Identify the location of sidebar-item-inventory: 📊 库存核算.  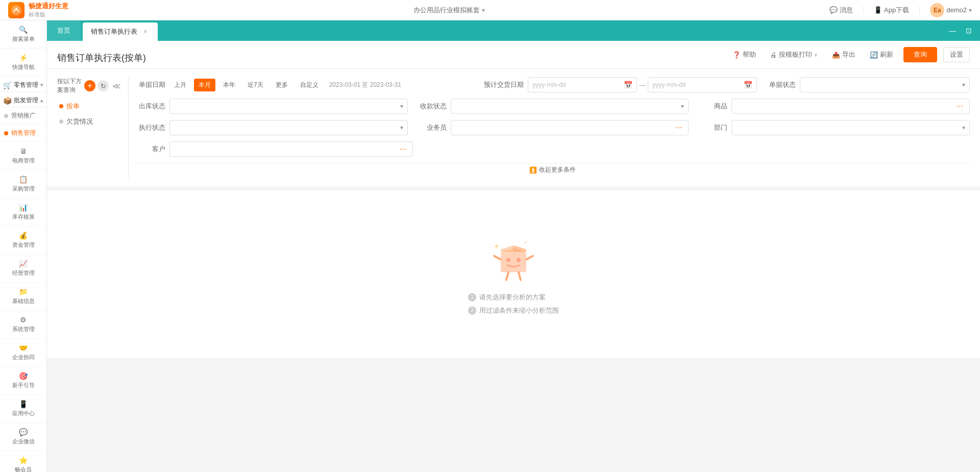
(23, 213).